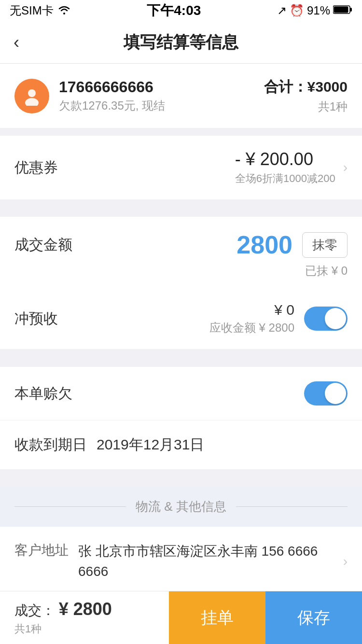  Describe the element at coordinates (43, 245) in the screenshot. I see `amount-label: 成交金额` at that location.